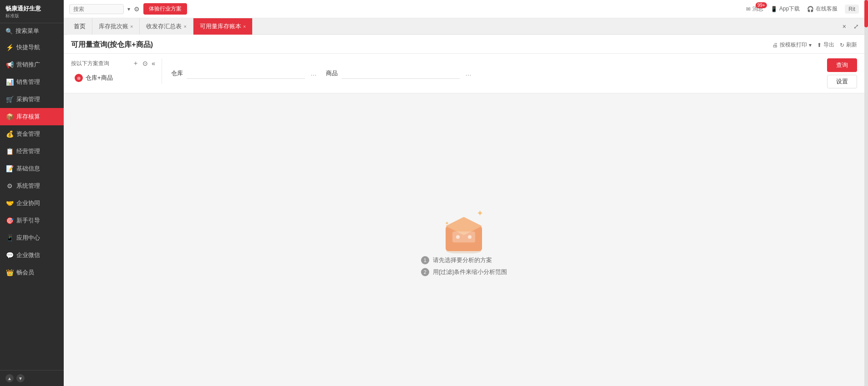  Describe the element at coordinates (852, 9) in the screenshot. I see `user-label: Rit` at that location.